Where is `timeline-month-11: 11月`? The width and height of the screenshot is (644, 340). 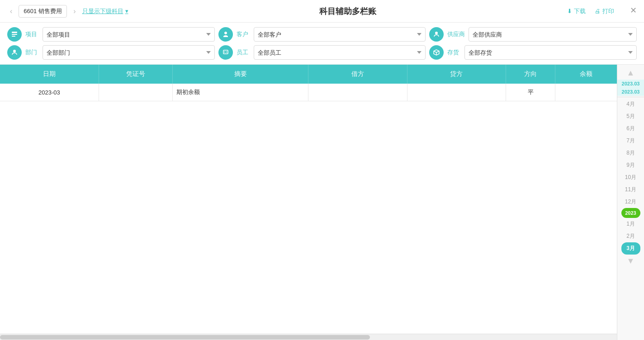
timeline-month-11: 11月 is located at coordinates (630, 190).